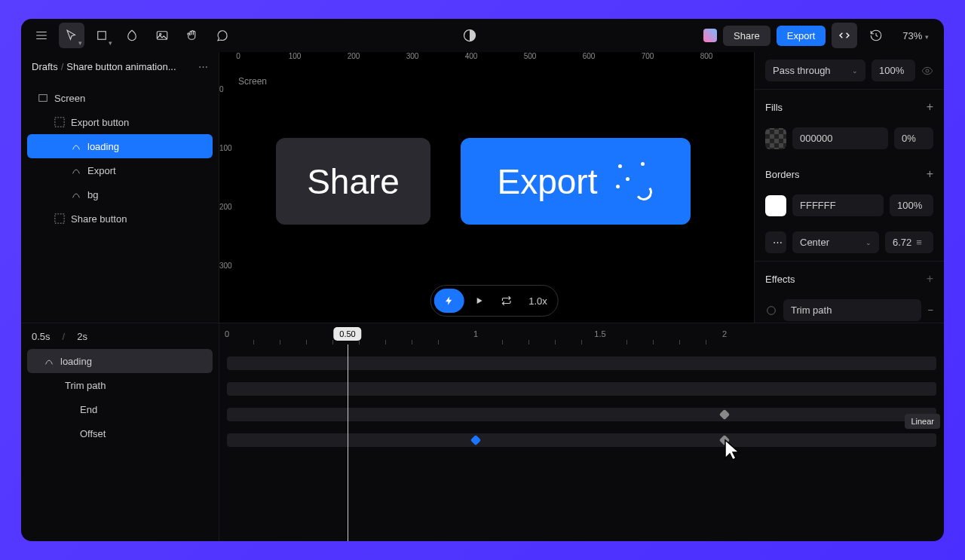 The height and width of the screenshot is (560, 965). I want to click on canvas-share-button: Share, so click(353, 181).